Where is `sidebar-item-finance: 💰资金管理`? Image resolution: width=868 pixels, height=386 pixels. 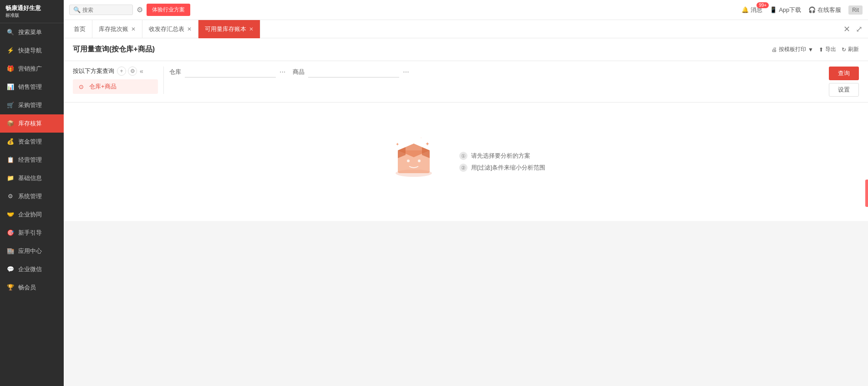
sidebar-item-finance: 💰资金管理 is located at coordinates (32, 142).